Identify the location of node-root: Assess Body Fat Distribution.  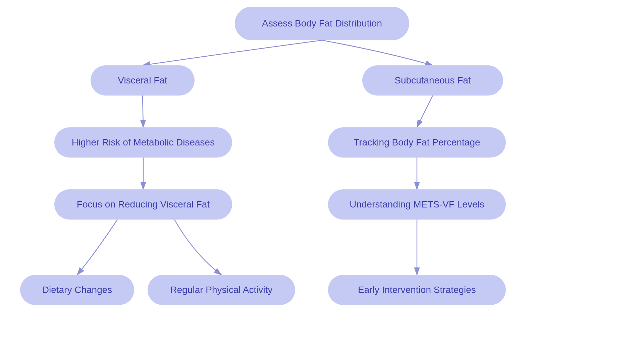
(322, 23).